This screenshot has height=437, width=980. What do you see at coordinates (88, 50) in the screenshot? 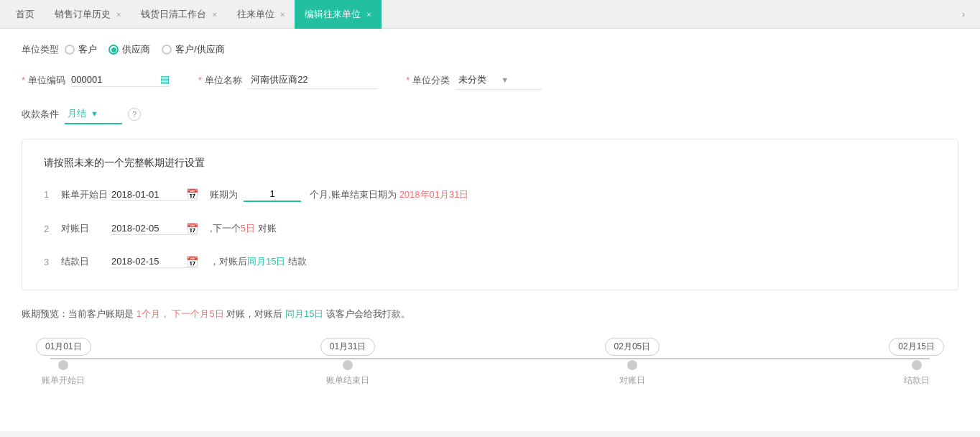
I see `radio-label-customer: 客户` at bounding box center [88, 50].